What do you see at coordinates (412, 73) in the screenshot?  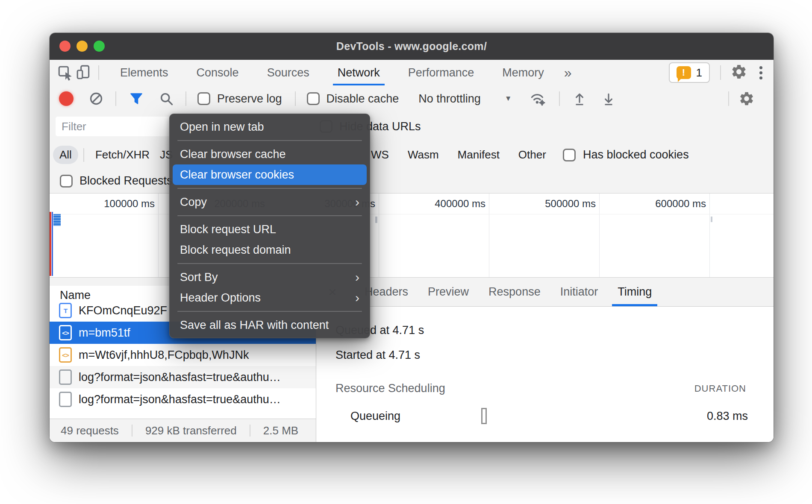 I see `devtools-tabbar: Elements Console Sources Network Perform…` at bounding box center [412, 73].